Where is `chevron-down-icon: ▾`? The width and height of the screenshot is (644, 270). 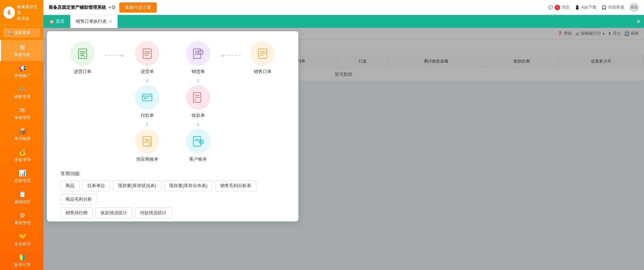 chevron-down-icon: ▾ is located at coordinates (110, 7).